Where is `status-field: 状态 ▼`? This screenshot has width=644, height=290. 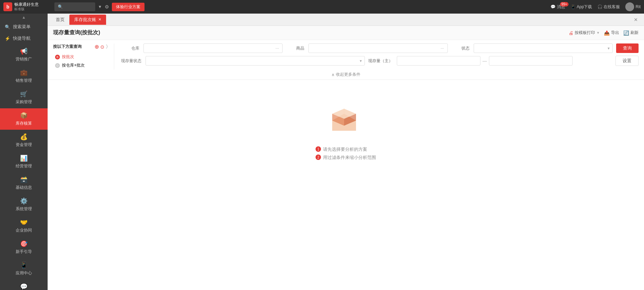 status-field: 状态 ▼ is located at coordinates (532, 48).